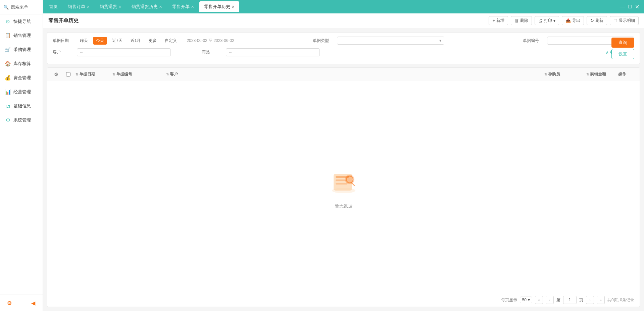  Describe the element at coordinates (171, 41) in the screenshot. I see `date-btn-custom: 自定义` at that location.